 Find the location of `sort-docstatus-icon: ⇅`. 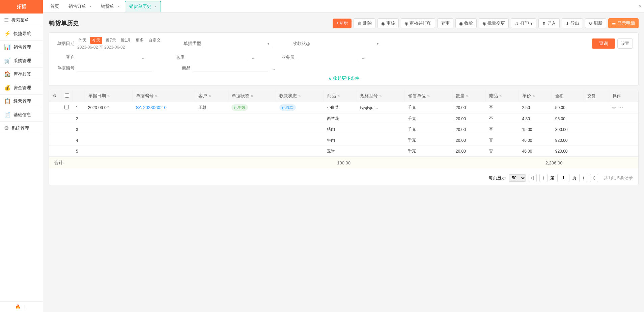

sort-docstatus-icon: ⇅ is located at coordinates (252, 96).